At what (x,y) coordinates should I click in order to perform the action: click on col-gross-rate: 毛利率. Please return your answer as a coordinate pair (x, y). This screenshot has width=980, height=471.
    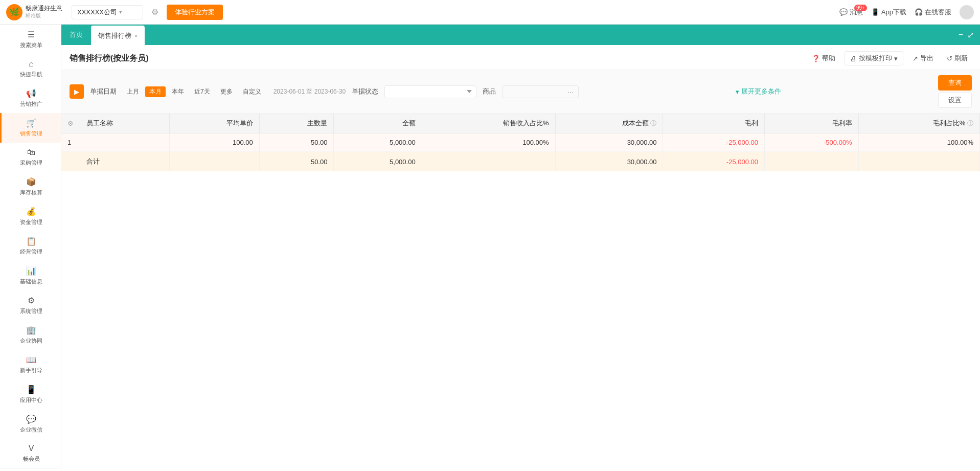
    Looking at the image, I should click on (812, 124).